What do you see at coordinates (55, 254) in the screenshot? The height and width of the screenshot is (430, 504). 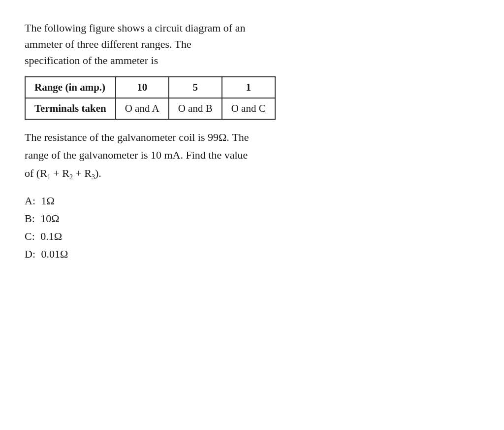 I see `option-d-value: 0.01Ω` at bounding box center [55, 254].